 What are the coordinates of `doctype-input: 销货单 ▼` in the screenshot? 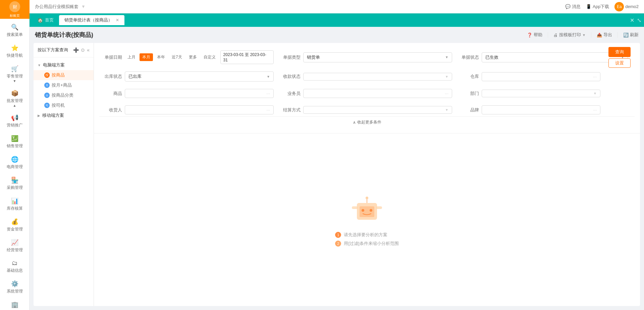 It's located at (378, 57).